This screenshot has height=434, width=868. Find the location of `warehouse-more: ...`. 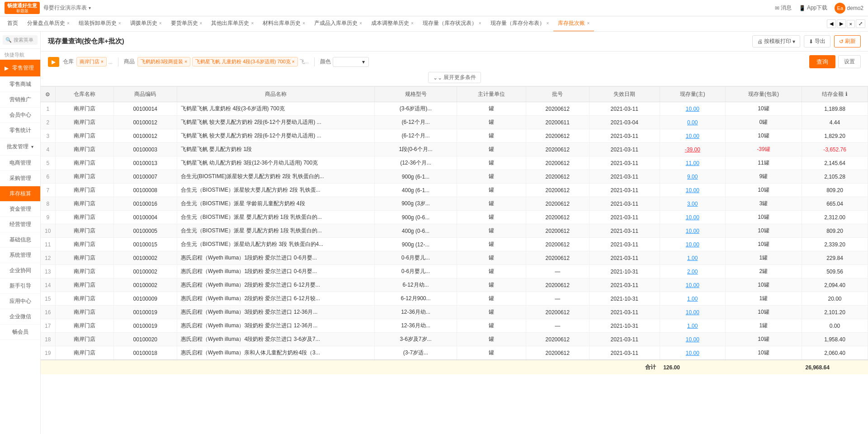

warehouse-more: ... is located at coordinates (110, 62).